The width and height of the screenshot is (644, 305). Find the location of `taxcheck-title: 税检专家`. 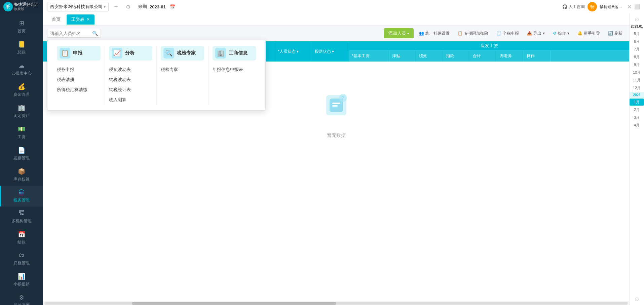

taxcheck-title: 税检专家 is located at coordinates (186, 53).